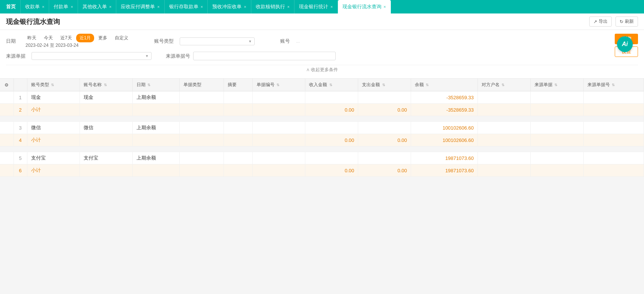 The width and height of the screenshot is (644, 294). What do you see at coordinates (140, 7) in the screenshot?
I see `nav-ar-ap-adjust: 应收应付调整单 ×` at bounding box center [140, 7].